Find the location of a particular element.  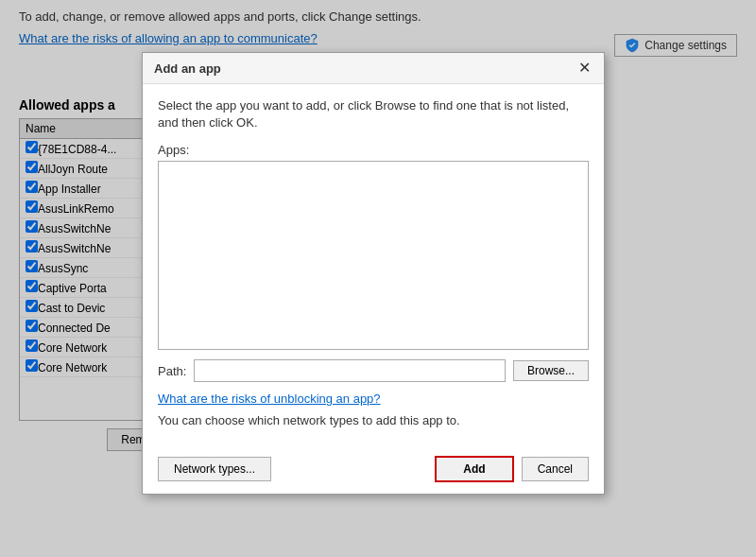

dialog-title: Add an app is located at coordinates (187, 68).